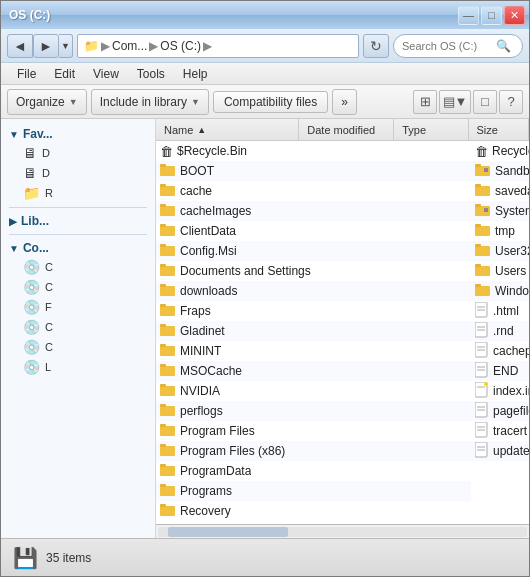 This screenshot has width=530, height=577. Describe the element at coordinates (500, 191) in the screenshot. I see `list-item: savedata` at that location.